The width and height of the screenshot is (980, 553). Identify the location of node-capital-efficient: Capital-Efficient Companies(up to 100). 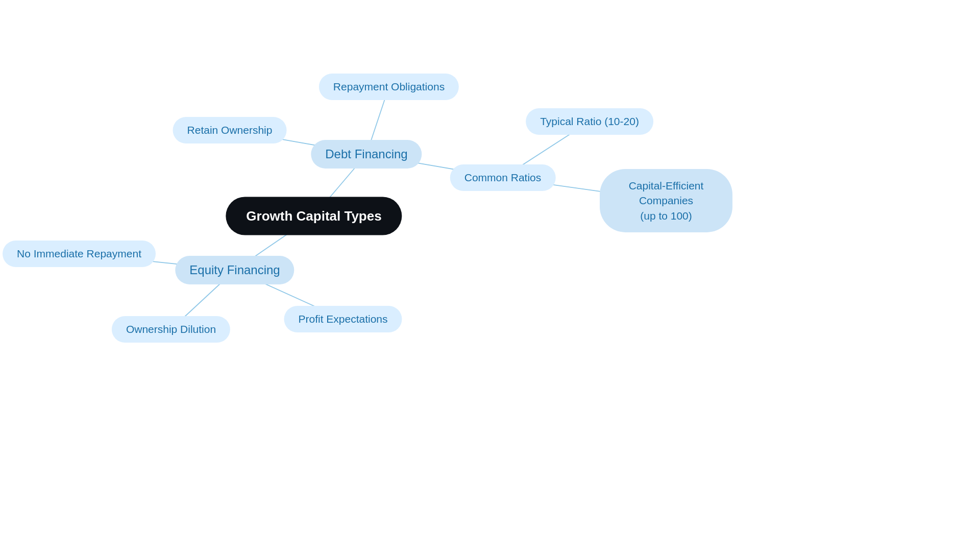
(666, 201).